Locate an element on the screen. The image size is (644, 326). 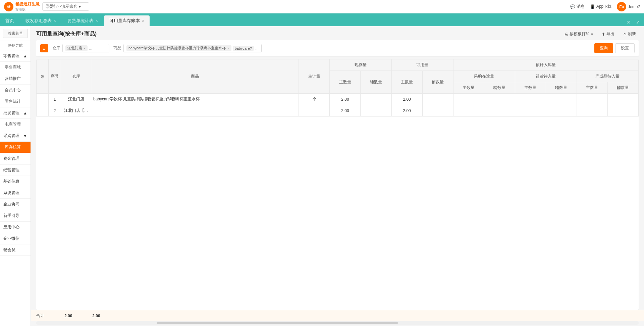
sidebar-group-retail: 零售管理 ▲ 零售商城 营销推广 会员中心 零售统计 is located at coordinates (15, 79).